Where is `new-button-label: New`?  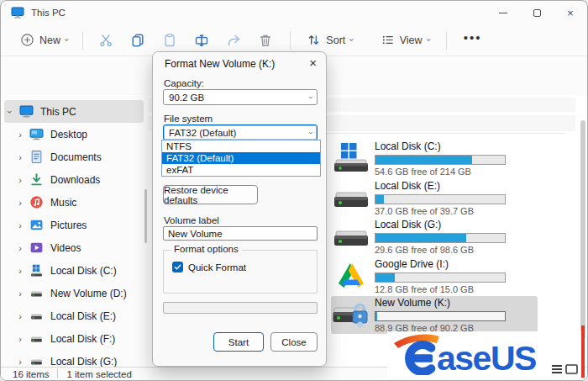
new-button-label: New is located at coordinates (50, 40).